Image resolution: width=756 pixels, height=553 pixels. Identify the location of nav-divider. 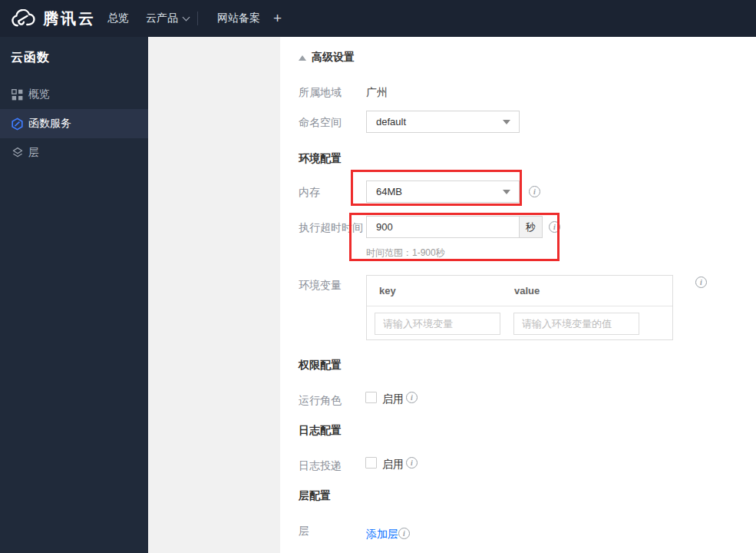
(198, 18).